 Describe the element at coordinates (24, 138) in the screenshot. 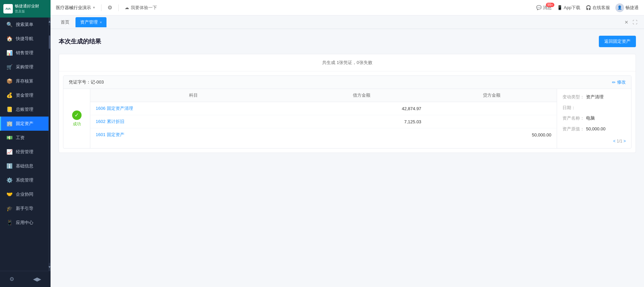

I see `sidebar-item-payroll: 💵 工资` at that location.